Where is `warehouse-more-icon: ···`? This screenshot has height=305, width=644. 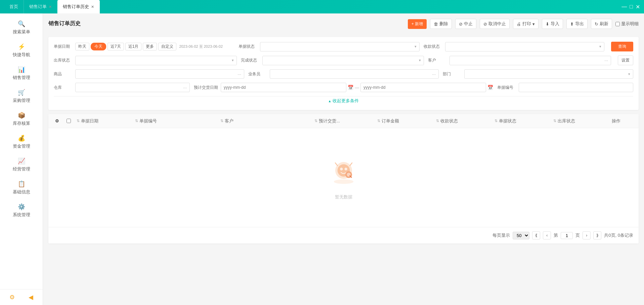 warehouse-more-icon: ··· is located at coordinates (185, 87).